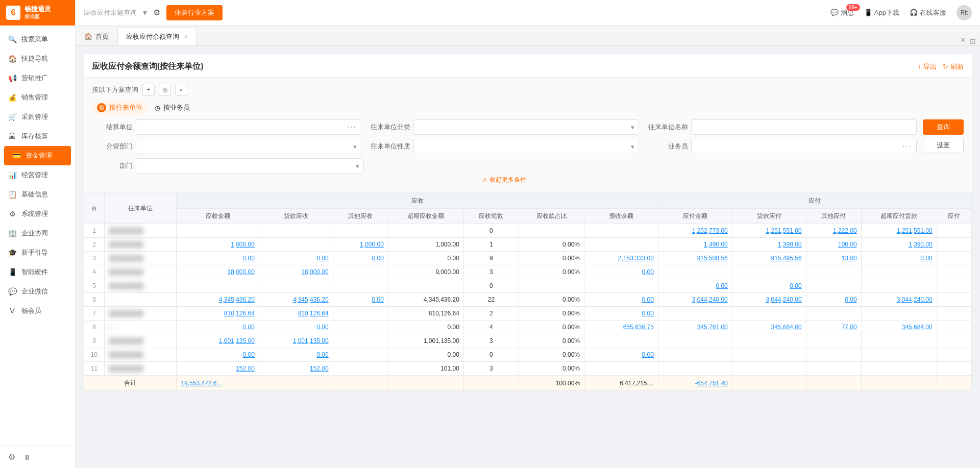 The image size is (980, 468). What do you see at coordinates (96, 36) in the screenshot?
I see `tab-home: 🏠 首页` at bounding box center [96, 36].